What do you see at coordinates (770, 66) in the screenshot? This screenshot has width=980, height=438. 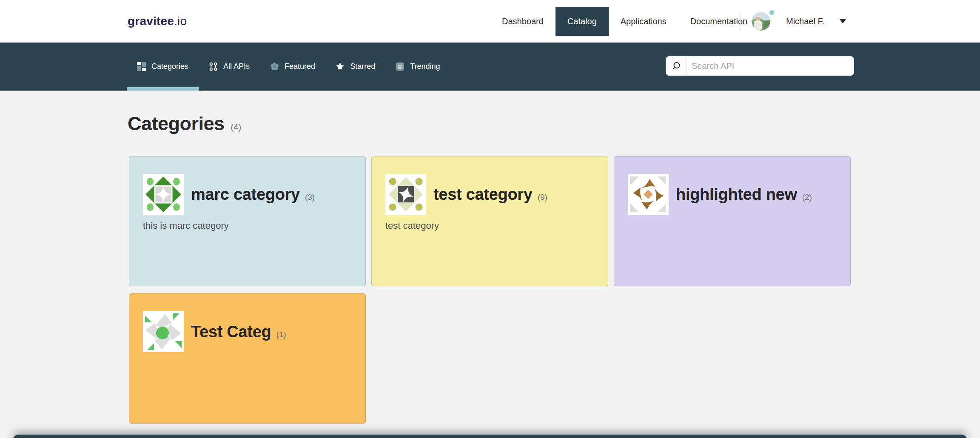 I see `search-input` at bounding box center [770, 66].